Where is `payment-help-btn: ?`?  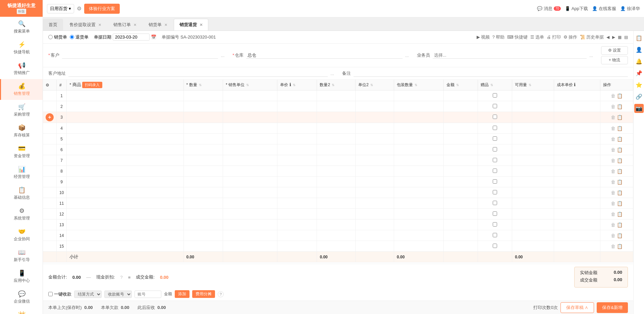
payment-help-btn: ? is located at coordinates (221, 294).